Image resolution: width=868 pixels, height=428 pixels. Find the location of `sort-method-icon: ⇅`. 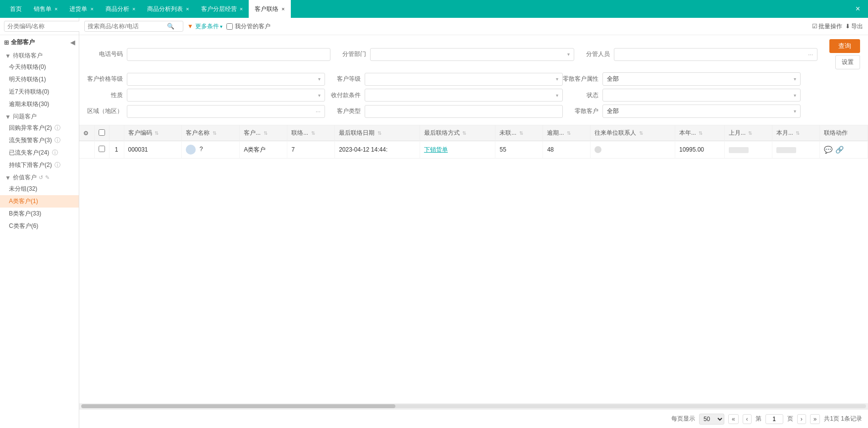

sort-method-icon: ⇅ is located at coordinates (464, 133).